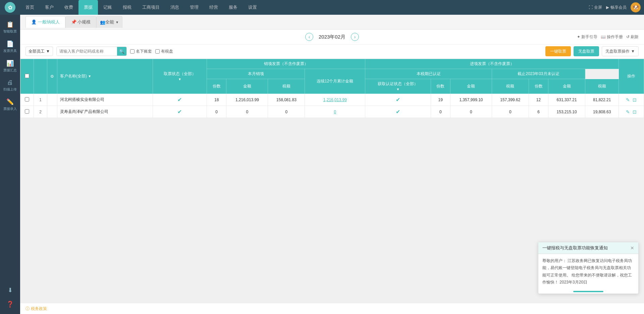 The width and height of the screenshot is (644, 314). What do you see at coordinates (355, 37) in the screenshot?
I see `next-period-button: ›` at bounding box center [355, 37].